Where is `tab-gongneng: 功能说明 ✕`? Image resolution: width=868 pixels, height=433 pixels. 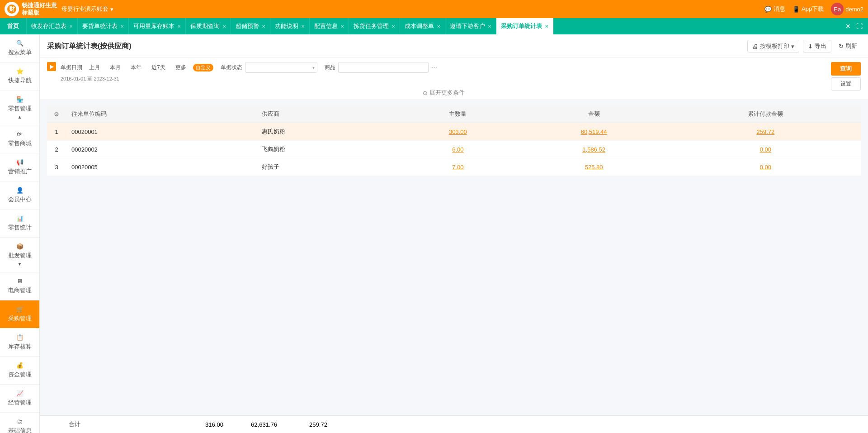
tab-gongneng: 功能说明 ✕ is located at coordinates (290, 26).